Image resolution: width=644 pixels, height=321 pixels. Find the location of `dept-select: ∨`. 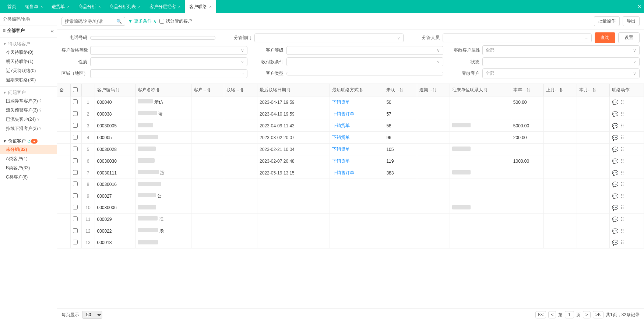

dept-select: ∨ is located at coordinates (329, 38).